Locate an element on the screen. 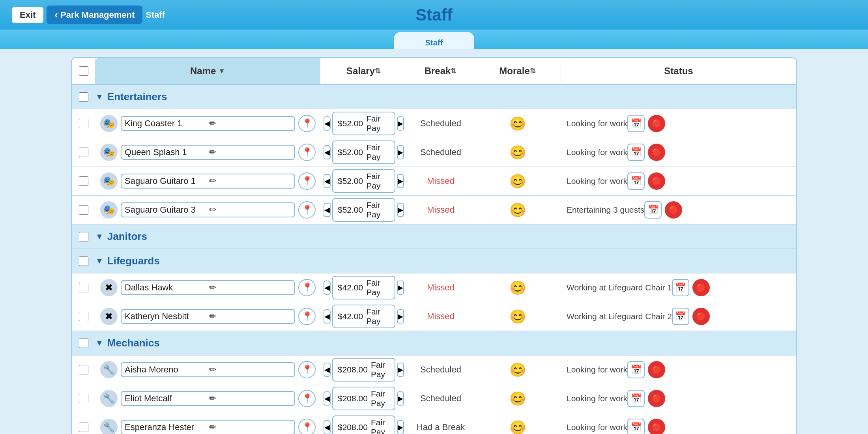 The image size is (868, 434). header-name: Name ▼ is located at coordinates (208, 71).